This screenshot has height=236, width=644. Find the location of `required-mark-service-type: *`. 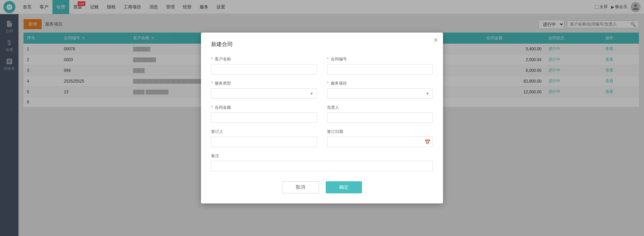

required-mark-service-type: * is located at coordinates (212, 83).